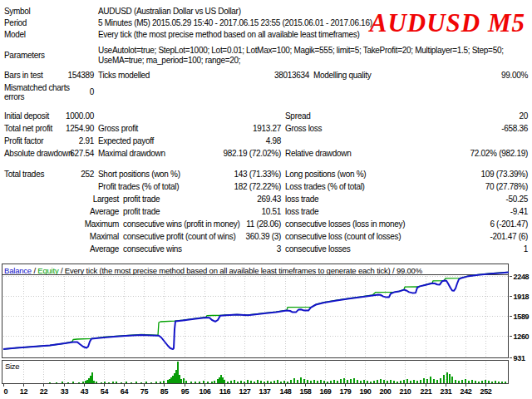 The width and height of the screenshot is (532, 399). Describe the element at coordinates (426, 392) in the screenshot. I see `x-axis-label: 221` at that location.